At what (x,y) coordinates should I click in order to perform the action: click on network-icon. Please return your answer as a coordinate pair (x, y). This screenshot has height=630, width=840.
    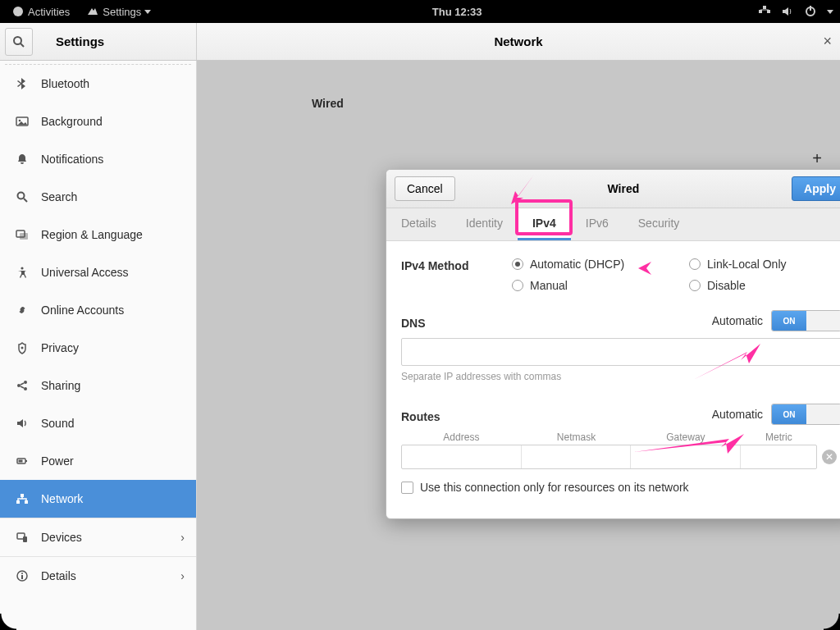
    Looking at the image, I should click on (22, 499).